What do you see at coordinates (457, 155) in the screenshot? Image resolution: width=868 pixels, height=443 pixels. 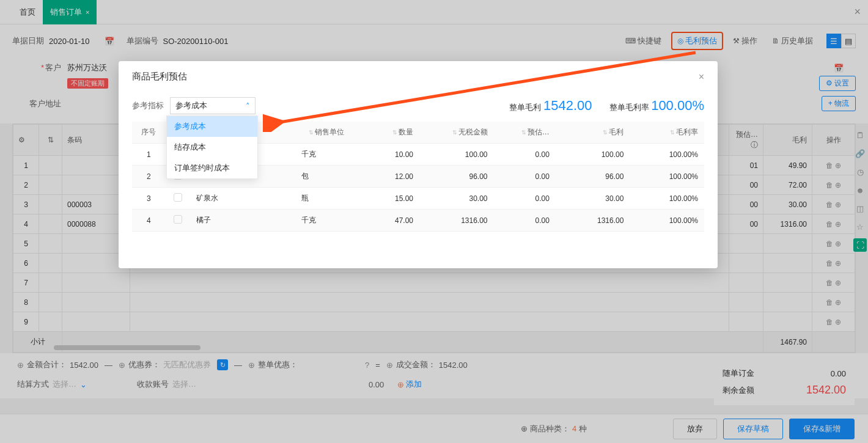 I see `amount-cell: 100.00` at bounding box center [457, 155].